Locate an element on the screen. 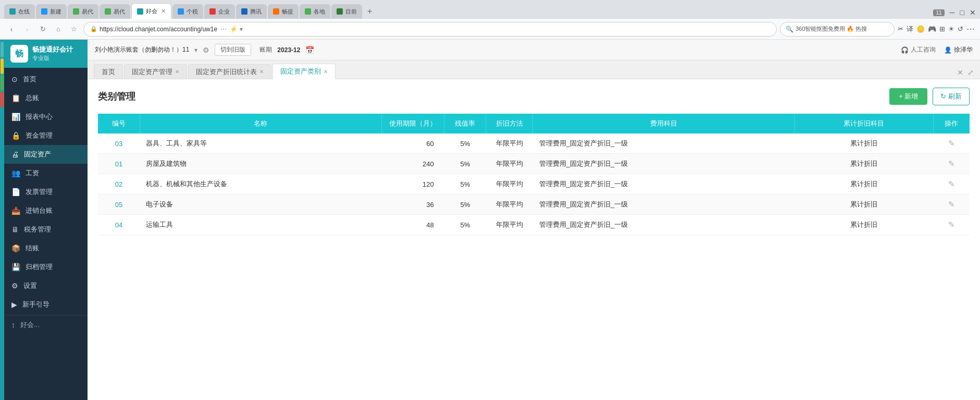  cell-code: 03 is located at coordinates (119, 144).